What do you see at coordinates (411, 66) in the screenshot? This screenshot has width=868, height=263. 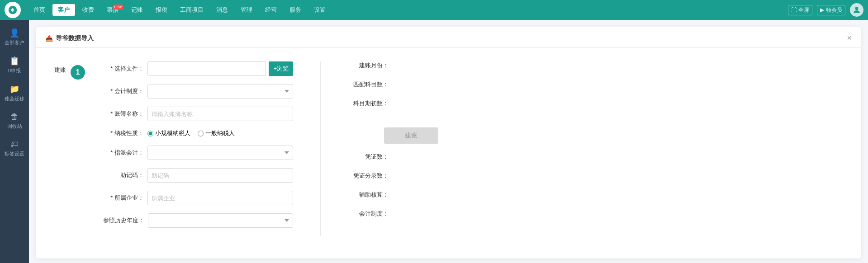 I see `build-month-row: 建账月份：` at bounding box center [411, 66].